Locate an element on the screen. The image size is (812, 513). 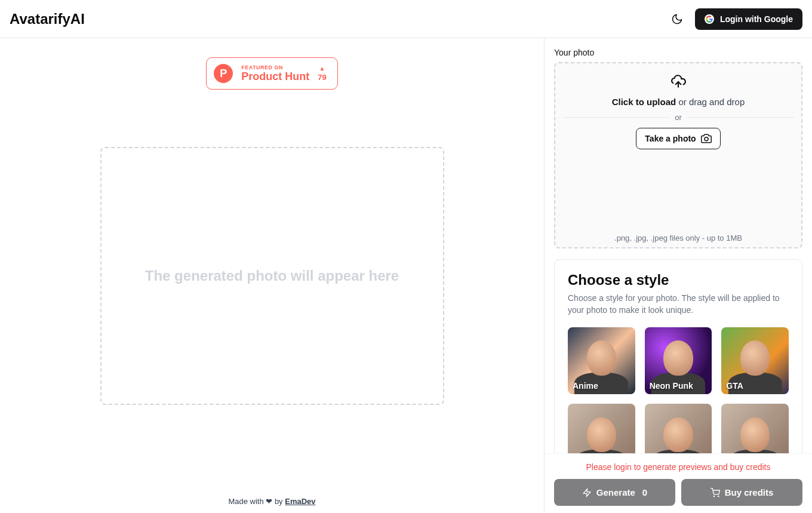
preview-placeholder-text: The generated photo will appear here is located at coordinates (272, 276).